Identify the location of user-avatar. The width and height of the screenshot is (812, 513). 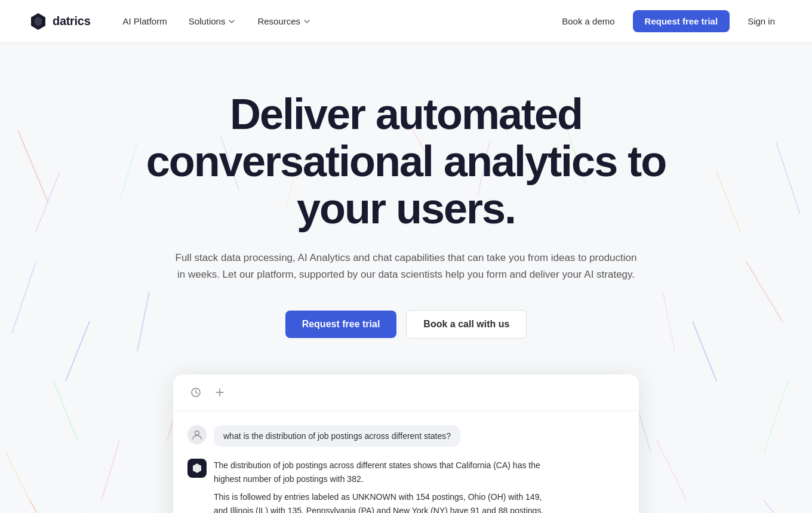
(197, 435).